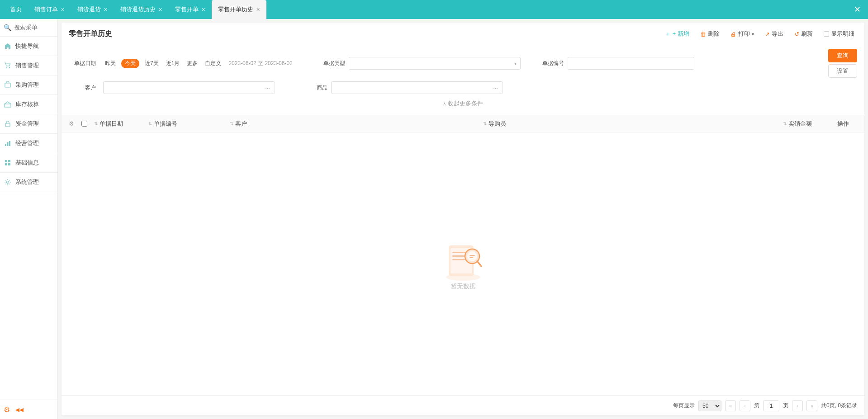  I want to click on top-tab-bar: 首页 销售订单 ✕ 销货退货 ✕ 销货退货历史 ✕ 零售开单 ✕ 零售开单历史 …, so click(434, 9).